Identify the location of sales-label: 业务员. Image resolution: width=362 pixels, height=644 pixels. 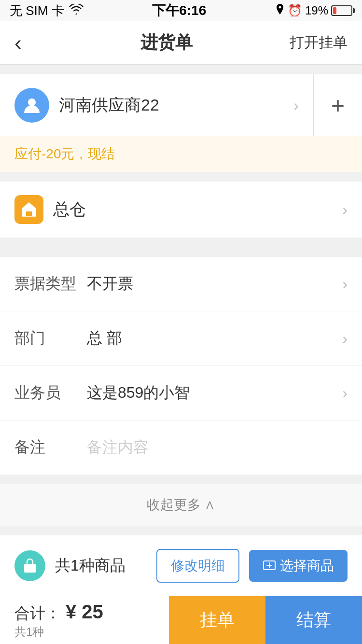
(46, 393).